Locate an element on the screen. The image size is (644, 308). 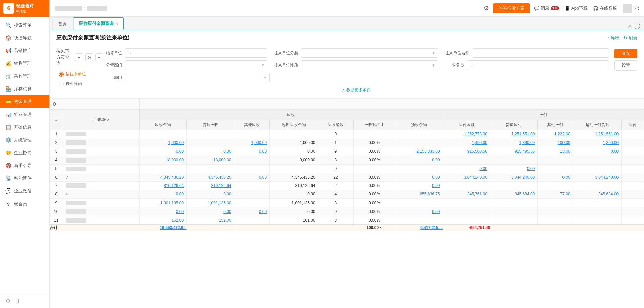
set-button: 设置 is located at coordinates (626, 65).